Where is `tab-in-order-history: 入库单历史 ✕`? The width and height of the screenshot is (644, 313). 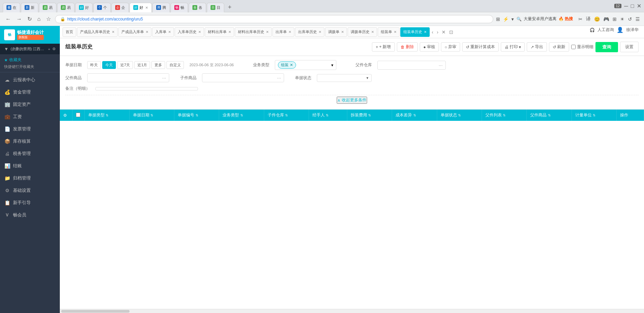
tab-in-order-history: 入库单历史 ✕ is located at coordinates (189, 32).